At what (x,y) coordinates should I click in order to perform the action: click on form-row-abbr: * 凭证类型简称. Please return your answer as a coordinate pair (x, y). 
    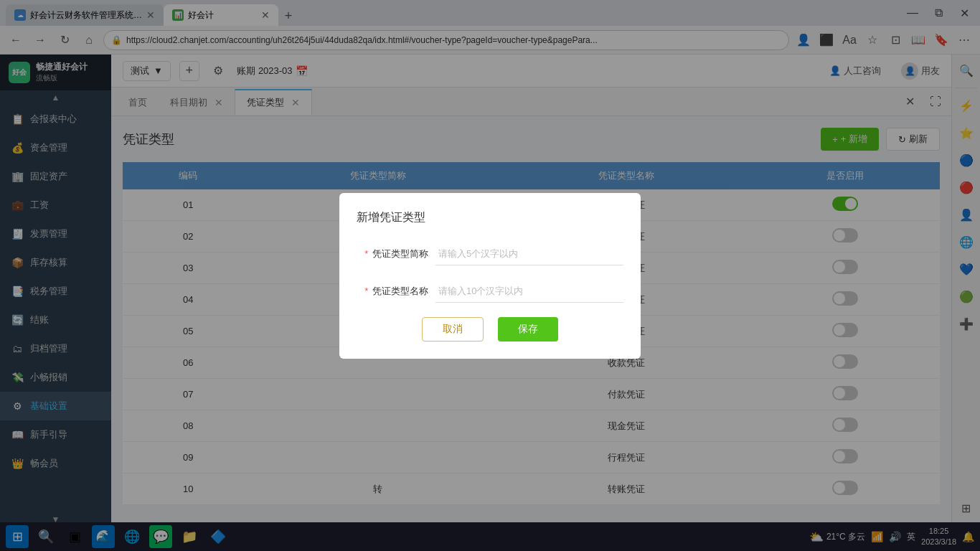
    Looking at the image, I should click on (490, 254).